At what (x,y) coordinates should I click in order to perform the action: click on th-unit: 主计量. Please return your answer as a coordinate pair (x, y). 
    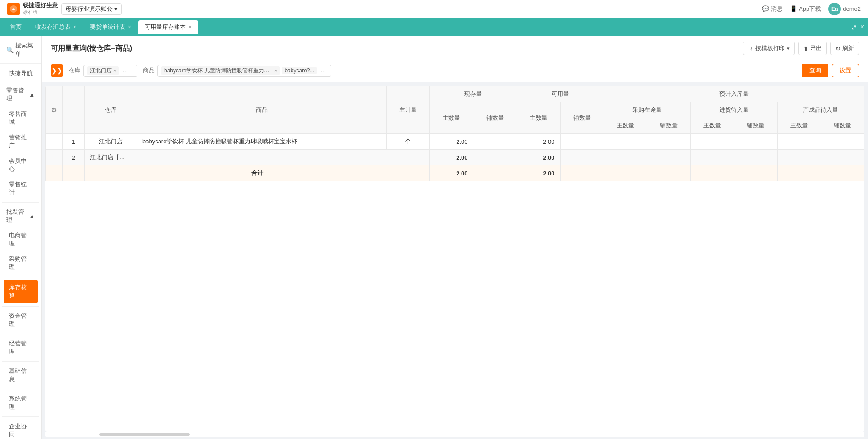
    Looking at the image, I should click on (408, 110).